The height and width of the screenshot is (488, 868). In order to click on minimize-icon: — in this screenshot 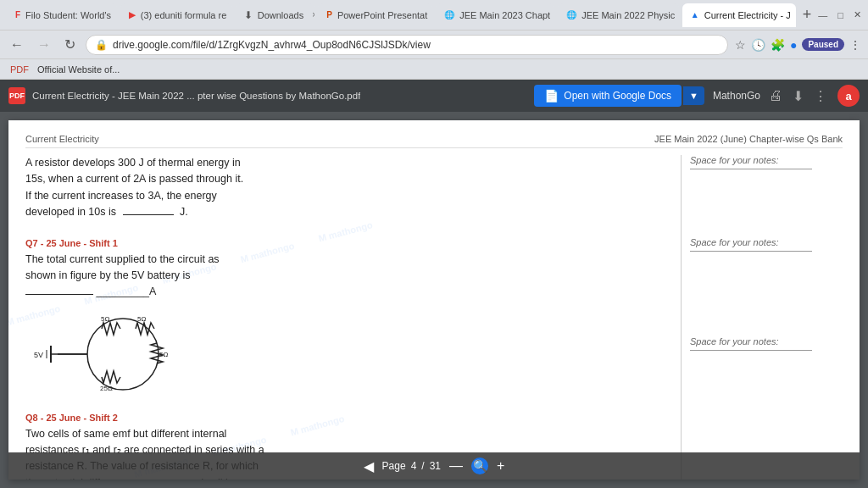, I will do `click(822, 15)`.